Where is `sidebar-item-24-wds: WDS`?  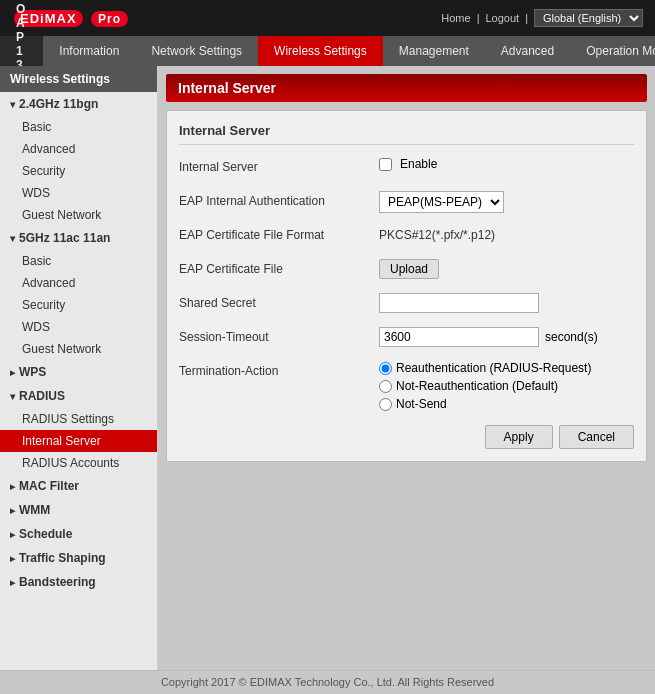
sidebar-item-24-wds: WDS is located at coordinates (78, 193).